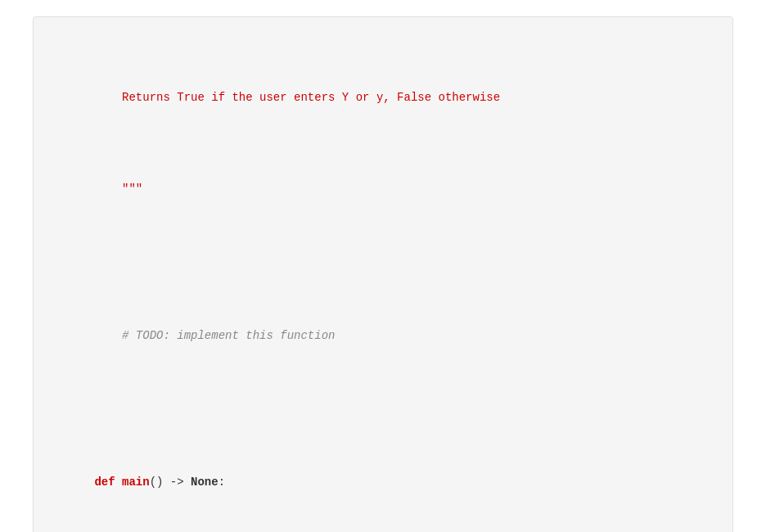 This screenshot has height=532, width=766. I want to click on code-line-1: Returns True if the user enters Y or y, …, so click(383, 98).